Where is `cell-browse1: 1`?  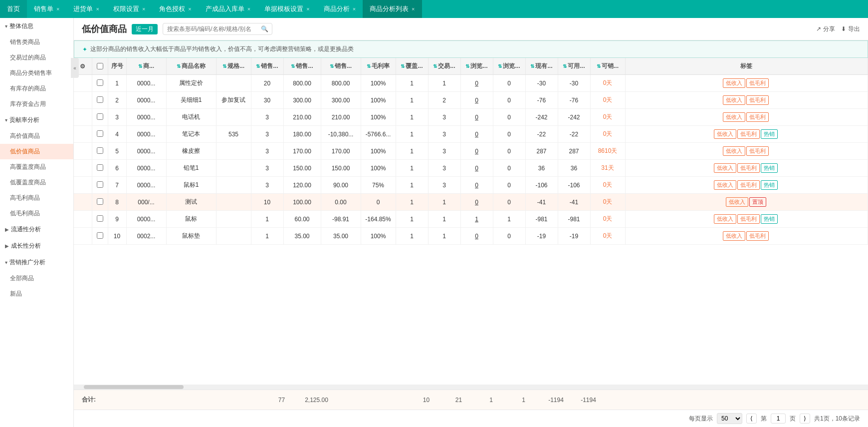
cell-browse1: 1 is located at coordinates (477, 219).